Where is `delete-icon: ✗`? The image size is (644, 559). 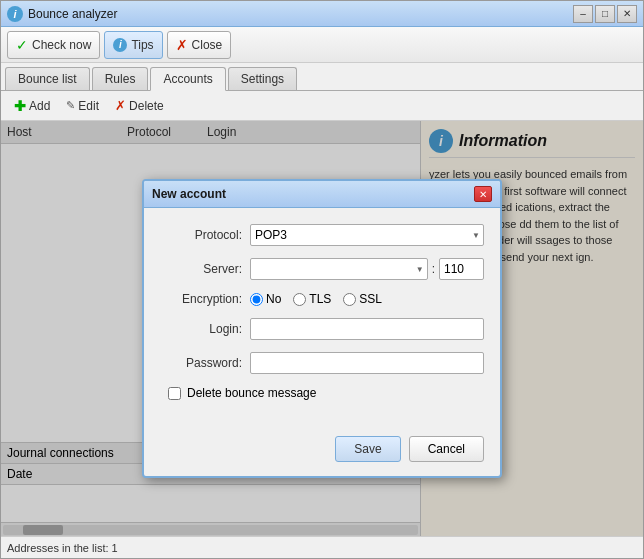 delete-icon: ✗ is located at coordinates (120, 106).